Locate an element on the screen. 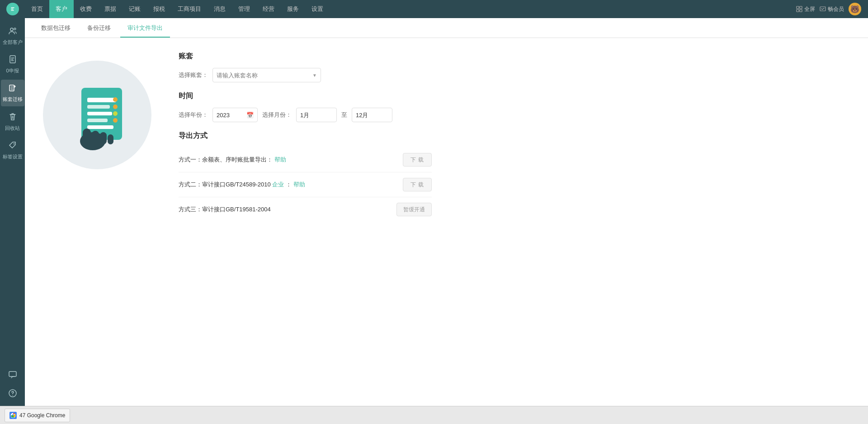 The height and width of the screenshot is (424, 868). account-input-wrapper: ▼ is located at coordinates (267, 75).